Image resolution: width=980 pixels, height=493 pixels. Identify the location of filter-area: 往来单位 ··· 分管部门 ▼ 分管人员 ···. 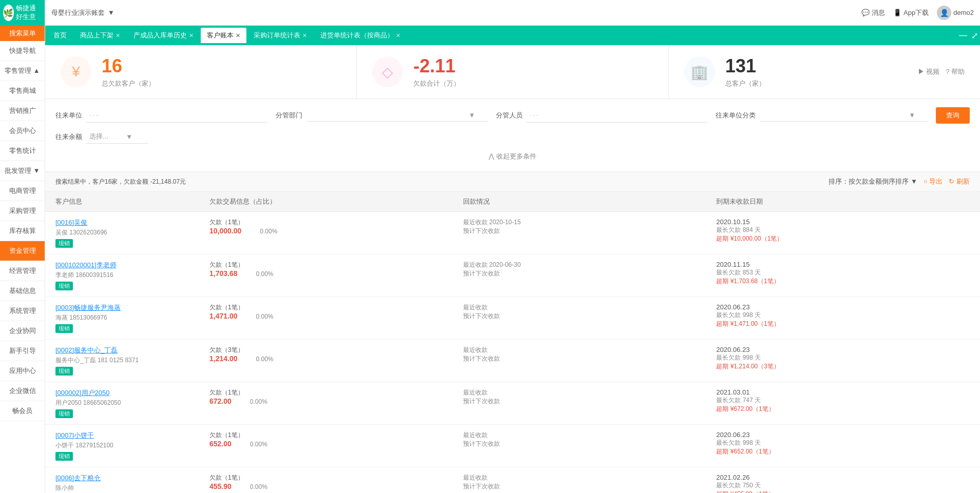
(512, 135).